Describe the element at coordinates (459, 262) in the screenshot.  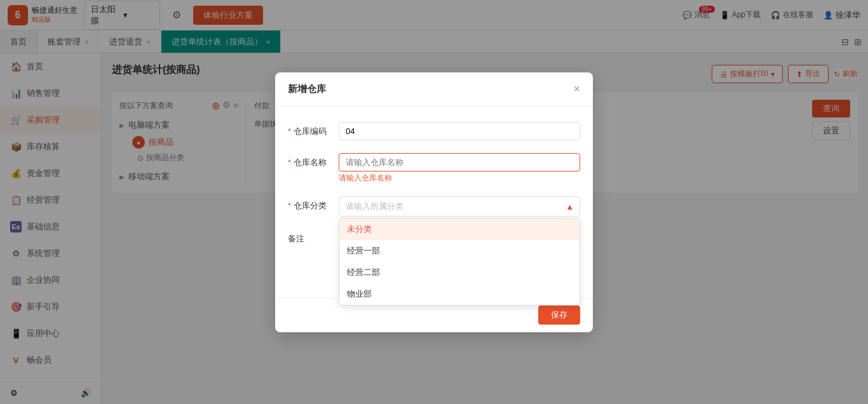
I see `category-dropdown-menu: 未分类 经营一部 经营二部 物业部` at that location.